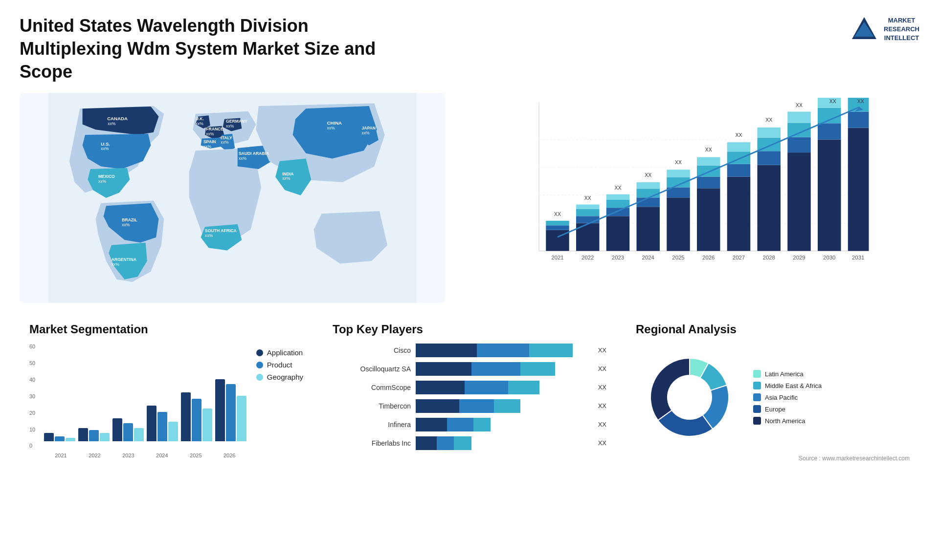 The image size is (939, 560). I want to click on logo-area: MARKET RESEARCH INTELLECT, so click(884, 29).